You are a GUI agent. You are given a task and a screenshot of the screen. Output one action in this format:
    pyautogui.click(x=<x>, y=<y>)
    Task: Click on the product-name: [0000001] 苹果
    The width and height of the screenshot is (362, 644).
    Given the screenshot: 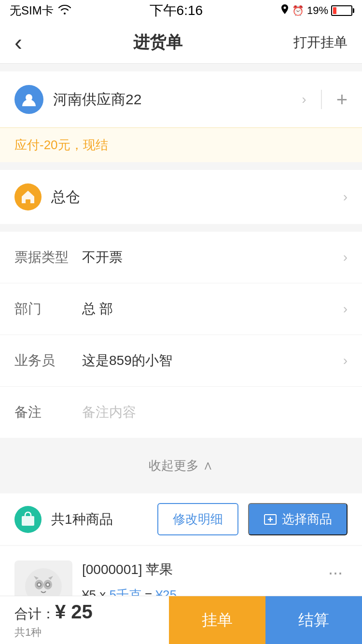 What is the action you would take?
    pyautogui.click(x=198, y=570)
    